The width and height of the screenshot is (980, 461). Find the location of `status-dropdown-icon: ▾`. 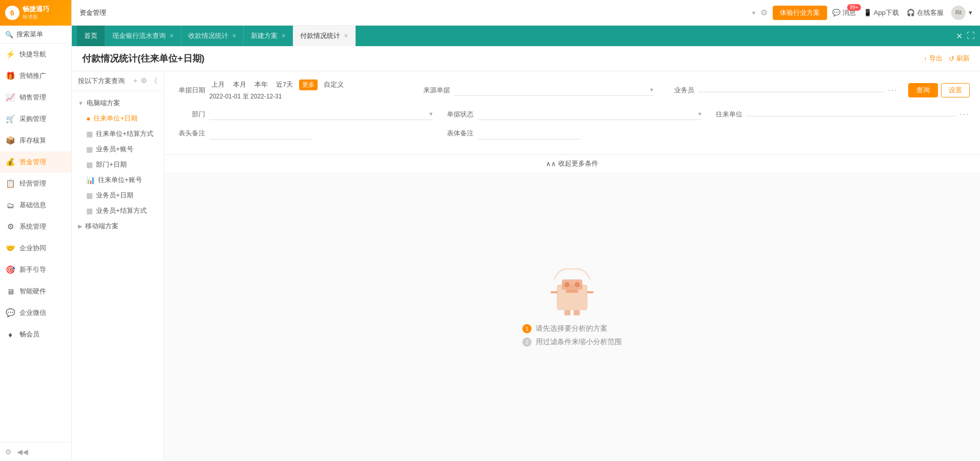

status-dropdown-icon: ▾ is located at coordinates (700, 114).